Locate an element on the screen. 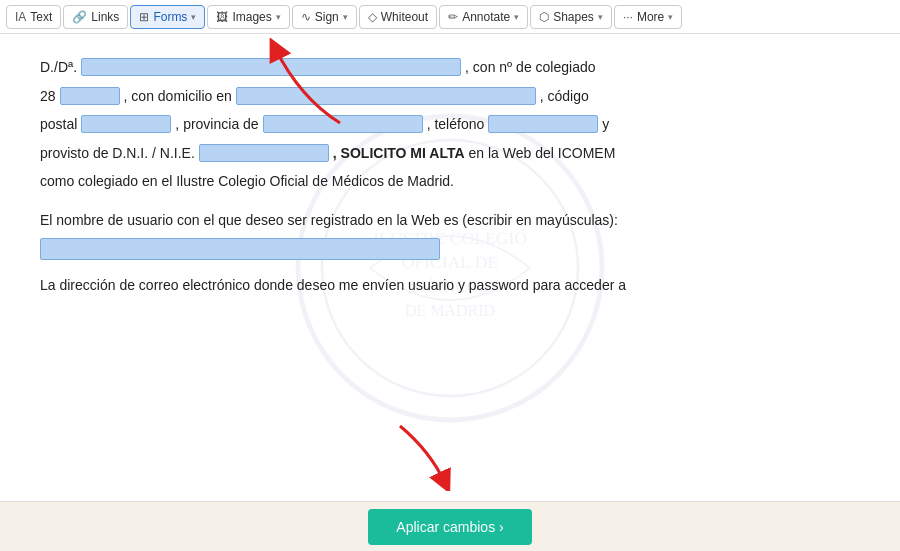  line7-text: La dirección de correo electrónico donde… is located at coordinates (333, 286).